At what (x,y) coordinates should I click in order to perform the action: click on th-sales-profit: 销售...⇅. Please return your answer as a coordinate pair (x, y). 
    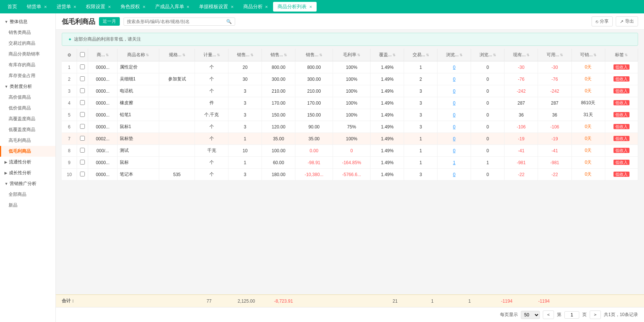
    Looking at the image, I should click on (314, 55).